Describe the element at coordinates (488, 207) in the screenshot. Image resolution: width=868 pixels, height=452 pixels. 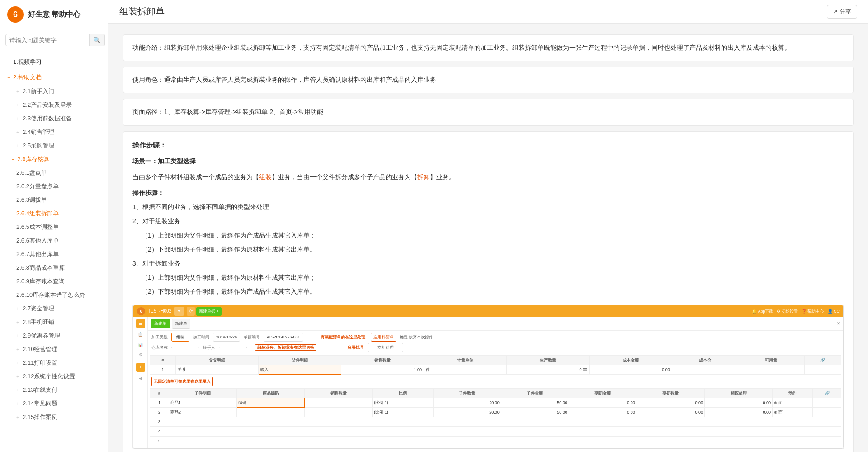
I see `step1: 1、根据不同的业务，选择不同单据的类型来处理` at that location.